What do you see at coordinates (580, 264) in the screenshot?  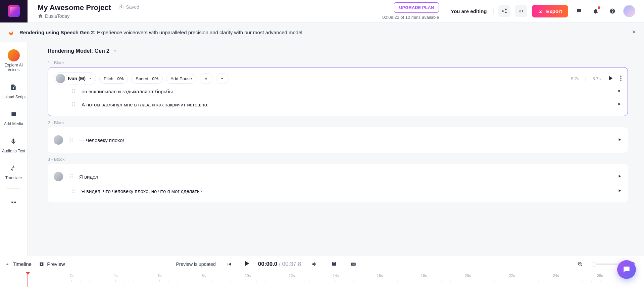 I see `zoom-out-icon` at bounding box center [580, 264].